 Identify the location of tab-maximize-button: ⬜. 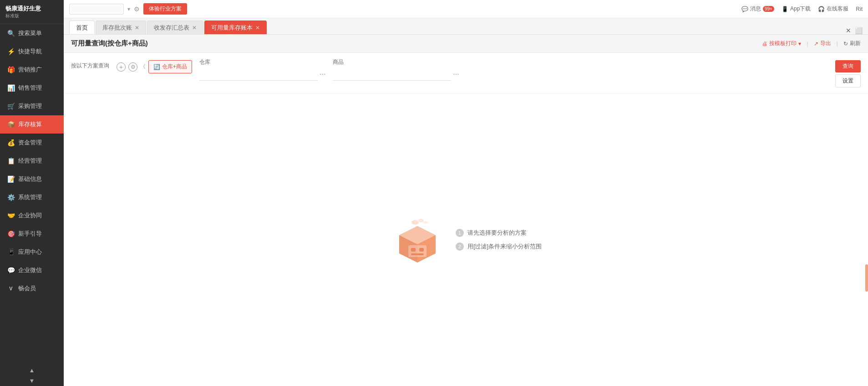
(858, 31).